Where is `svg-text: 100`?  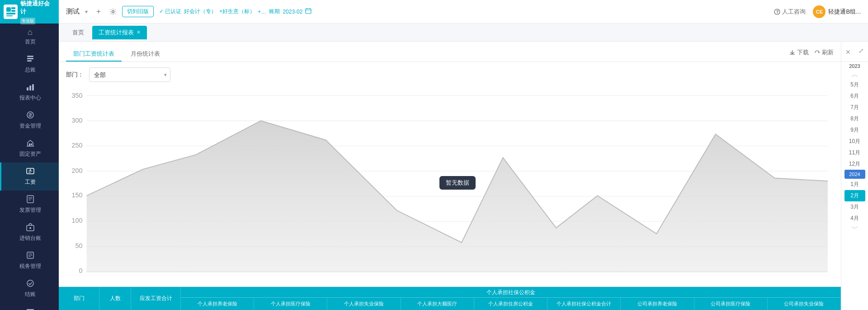 svg-text: 100 is located at coordinates (77, 220).